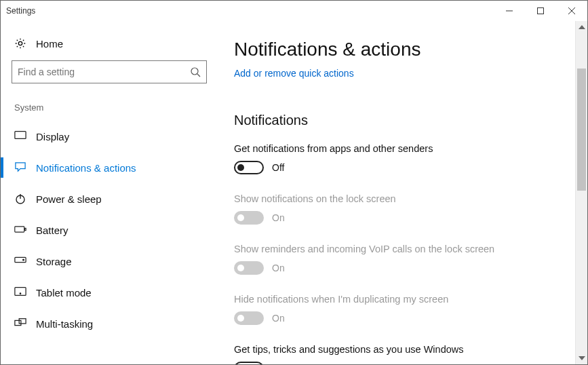 The height and width of the screenshot is (365, 588). Describe the element at coordinates (52, 231) in the screenshot. I see `sidebar-item-label: Battery` at that location.